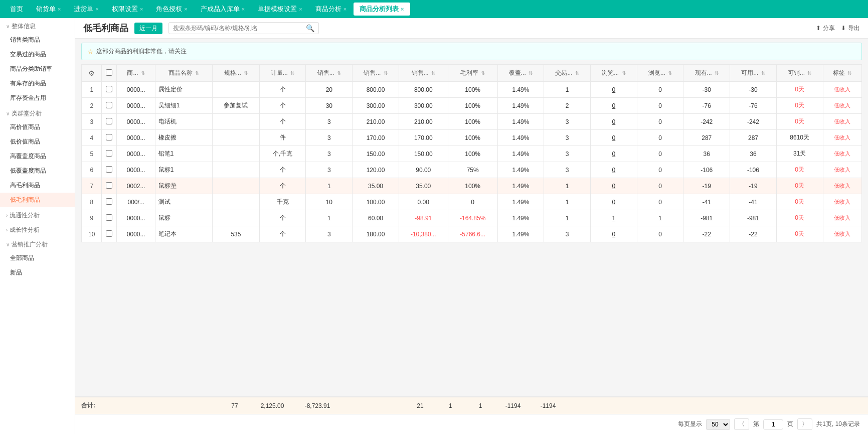  Describe the element at coordinates (329, 73) in the screenshot. I see `col-sale-qty: 销售... ⇅` at that location.